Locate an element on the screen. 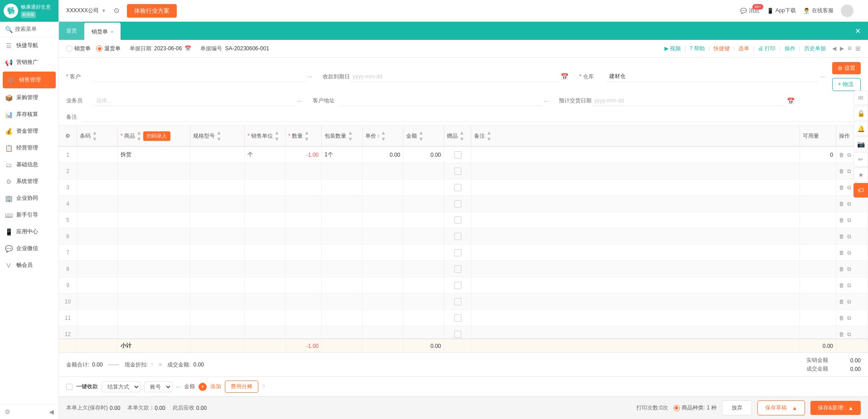  warehouse-input is located at coordinates (713, 77).